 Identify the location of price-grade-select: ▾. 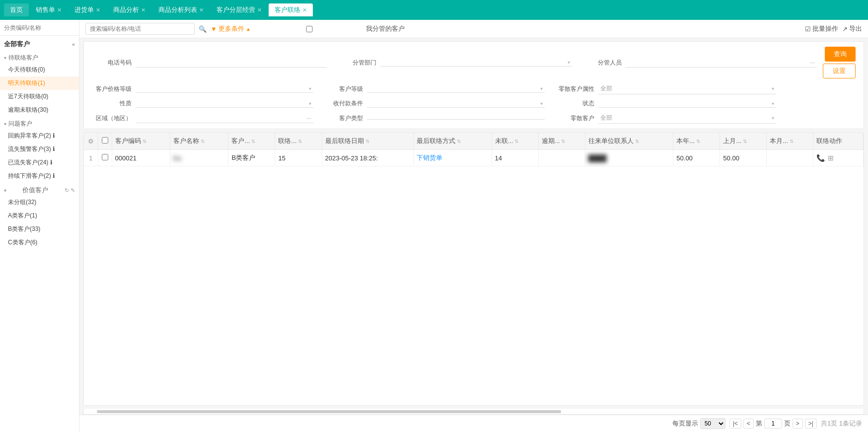
(224, 89).